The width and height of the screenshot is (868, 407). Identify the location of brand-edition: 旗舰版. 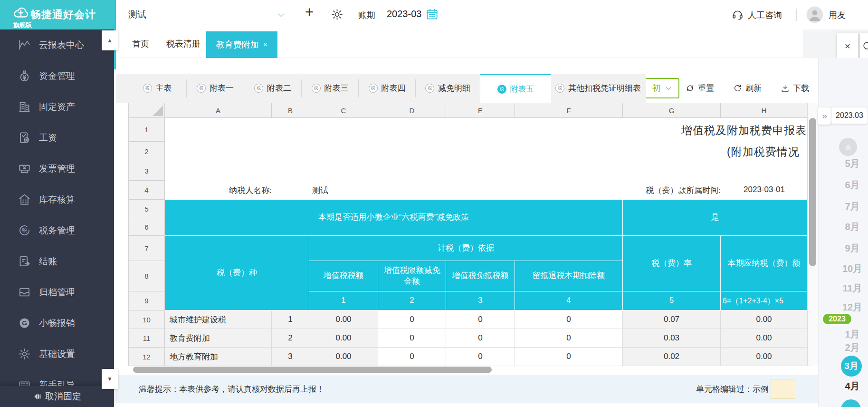
(23, 25).